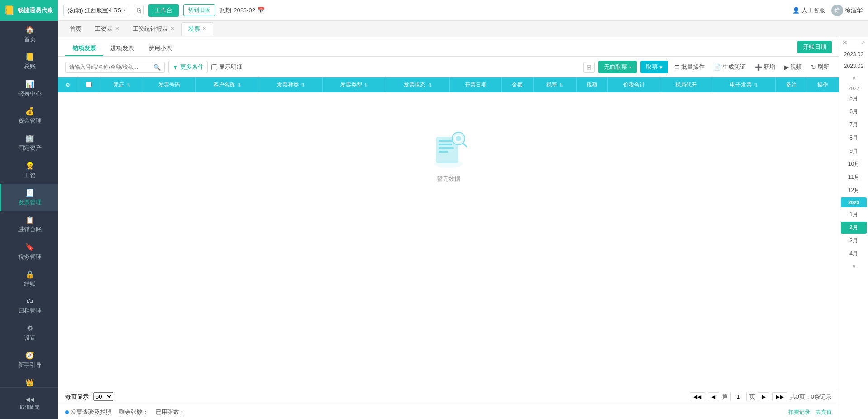 Image resolution: width=868 pixels, height=419 pixels. What do you see at coordinates (199, 10) in the screenshot?
I see `switch-old-button: 切到旧版` at bounding box center [199, 10].